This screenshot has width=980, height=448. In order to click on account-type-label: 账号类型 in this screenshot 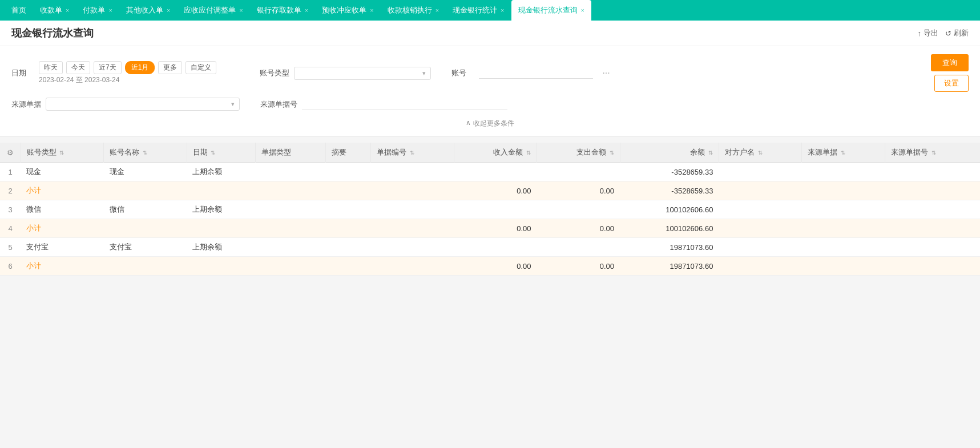, I will do `click(275, 73)`.